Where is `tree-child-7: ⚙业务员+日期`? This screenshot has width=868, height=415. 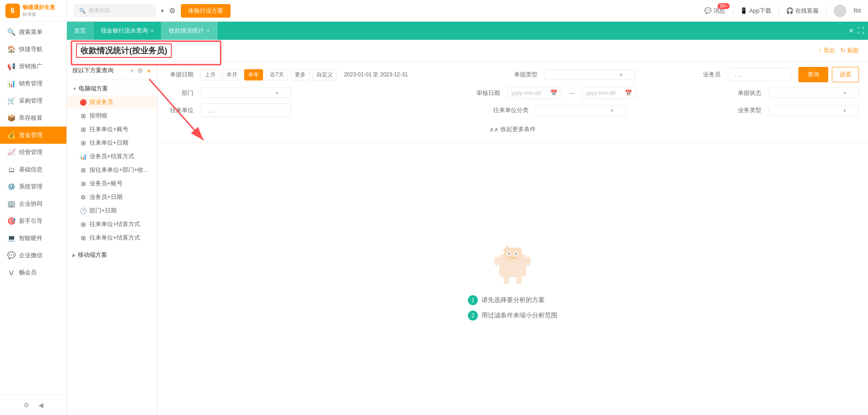
tree-child-7: ⚙业务员+日期 is located at coordinates (112, 197).